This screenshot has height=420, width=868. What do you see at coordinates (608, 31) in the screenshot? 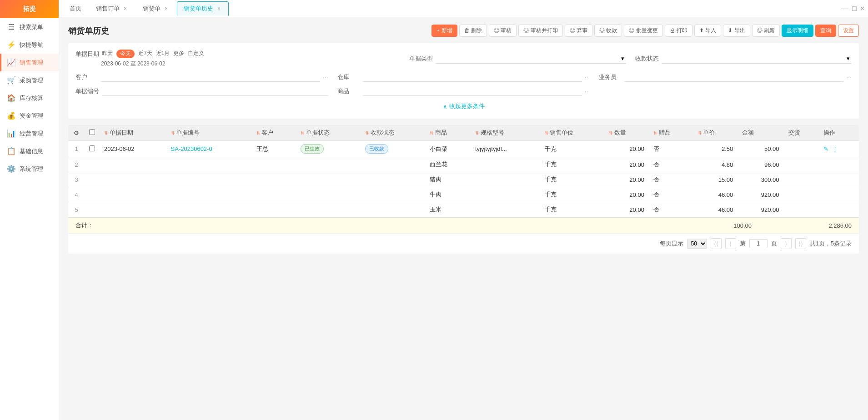
I see `collect-button: ◎ 收款` at bounding box center [608, 31].